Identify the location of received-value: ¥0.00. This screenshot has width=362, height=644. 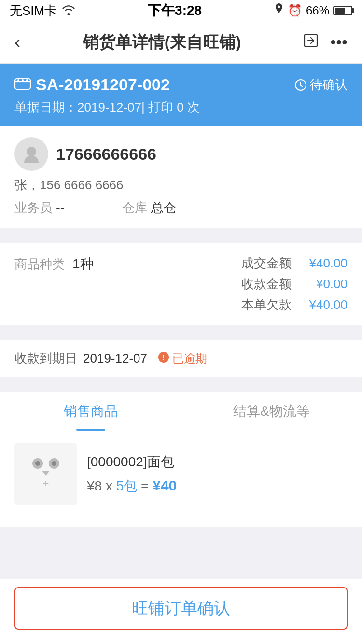
(323, 284).